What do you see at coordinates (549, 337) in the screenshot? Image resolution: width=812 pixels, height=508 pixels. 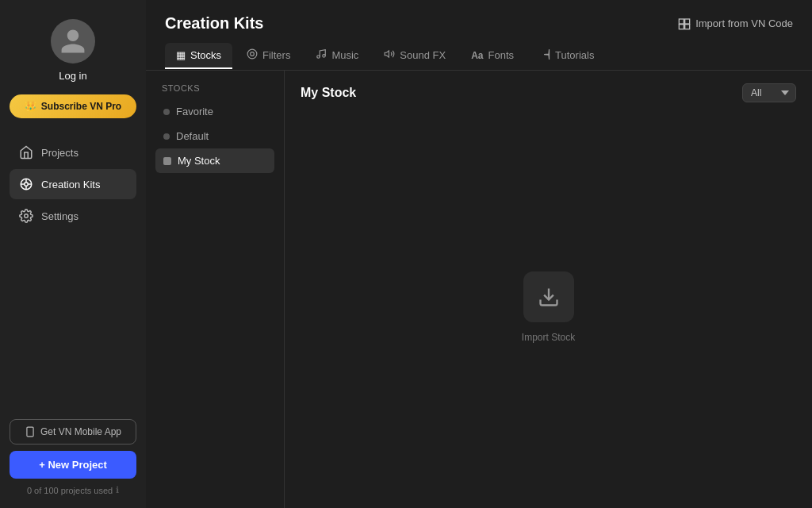 I see `import-stock-label: Import Stock` at bounding box center [549, 337].